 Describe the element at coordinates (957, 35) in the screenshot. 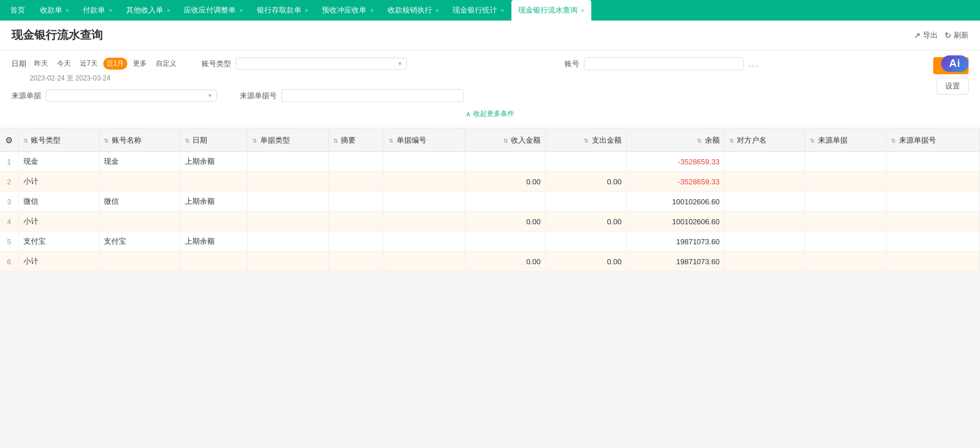

I see `refresh-button: ↻ 刷新` at that location.